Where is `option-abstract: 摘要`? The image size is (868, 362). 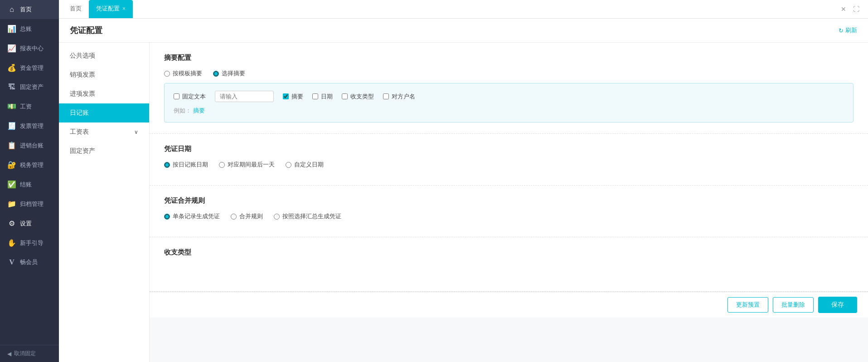
option-abstract: 摘要 is located at coordinates (293, 97).